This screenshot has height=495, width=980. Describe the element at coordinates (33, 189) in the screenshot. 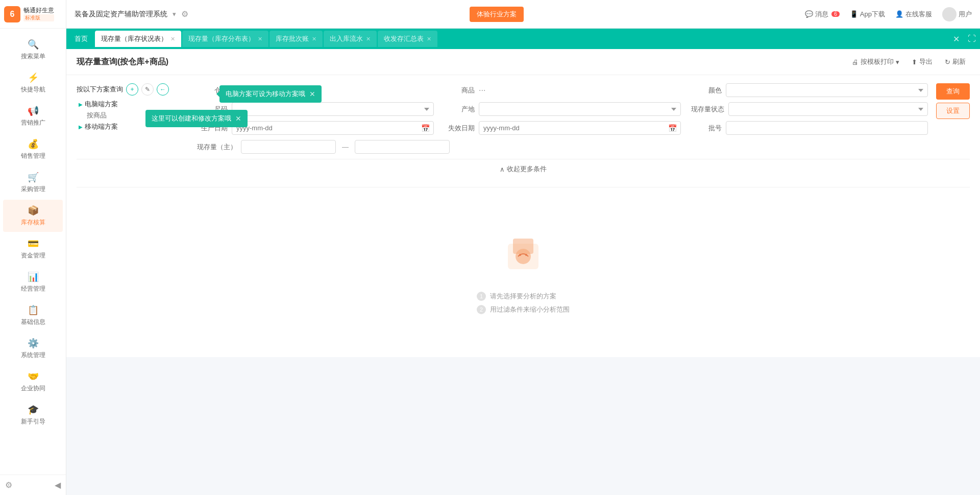

I see `sidebar-item-label: 采购管理` at that location.